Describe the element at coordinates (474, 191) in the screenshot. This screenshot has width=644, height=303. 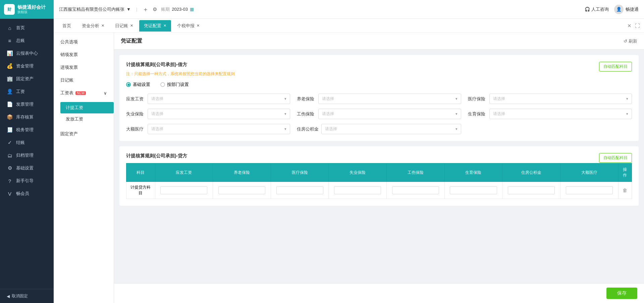
I see `row-maternity-cell` at that location.